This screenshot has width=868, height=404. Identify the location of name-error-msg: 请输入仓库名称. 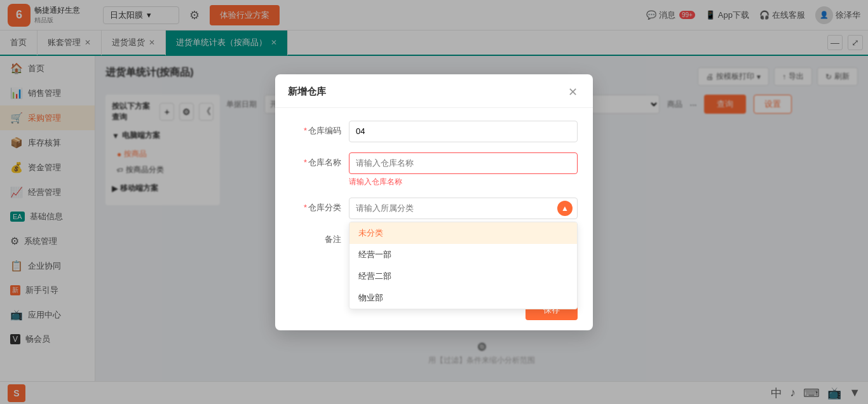
(463, 182).